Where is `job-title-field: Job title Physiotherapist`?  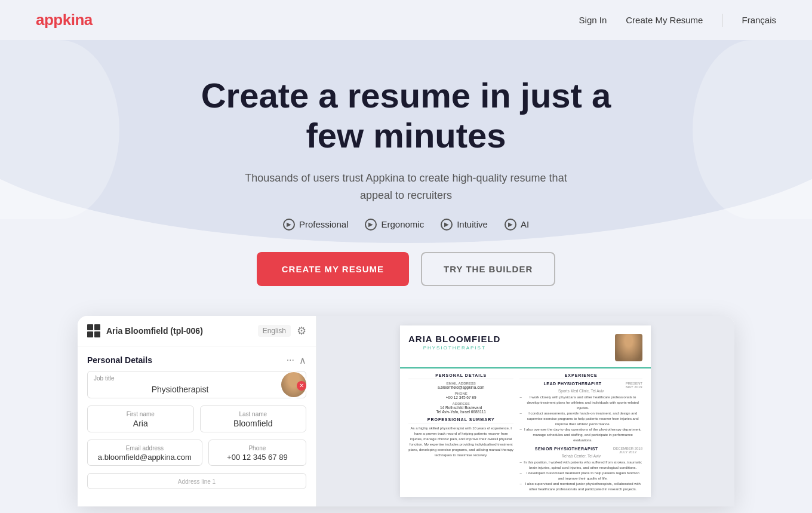 job-title-field: Job title Physiotherapist is located at coordinates (197, 385).